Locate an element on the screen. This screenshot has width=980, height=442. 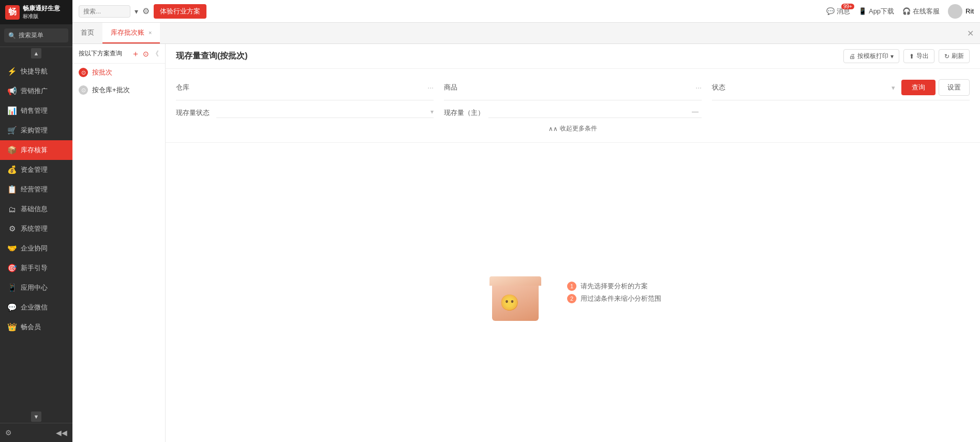
inventory-qty-label: 现存量（主） is located at coordinates (464, 113).